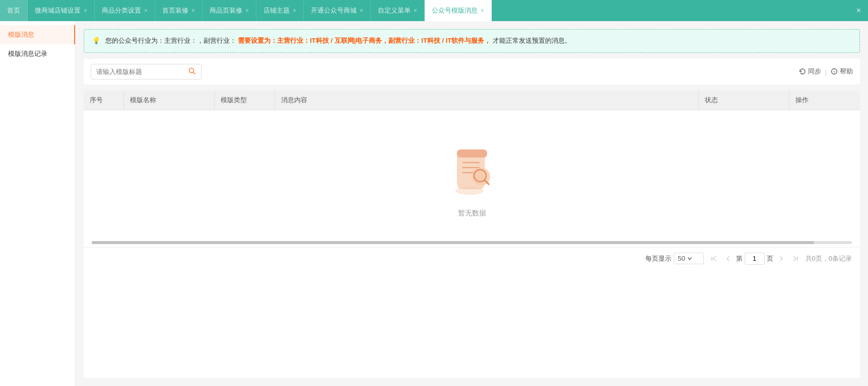  Describe the element at coordinates (795, 259) in the screenshot. I see `last-page-icon` at that location.